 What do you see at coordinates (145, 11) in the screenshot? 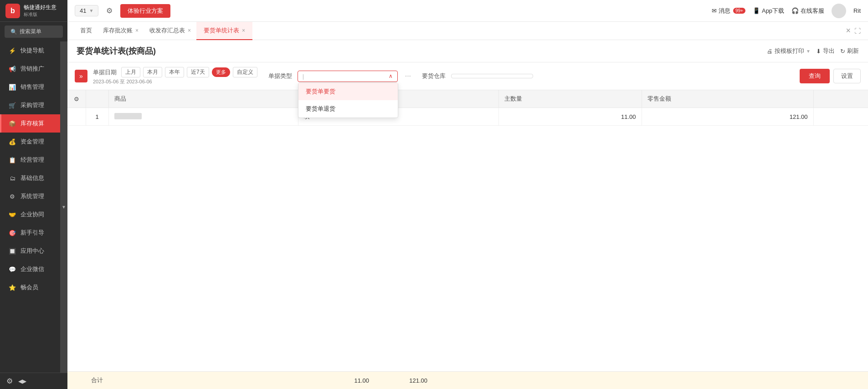
I see `industry-btn: 体验行业方案` at bounding box center [145, 11].